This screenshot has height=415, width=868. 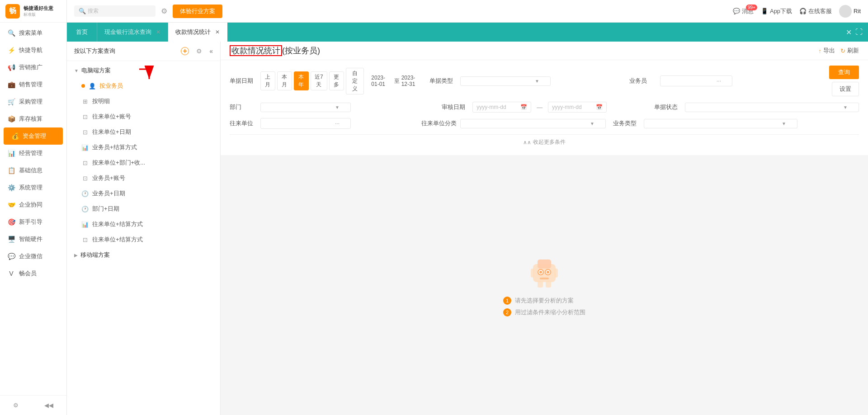 What do you see at coordinates (33, 205) in the screenshot?
I see `sidebar-item-enterprise: 🤝 企业协同` at bounding box center [33, 205].